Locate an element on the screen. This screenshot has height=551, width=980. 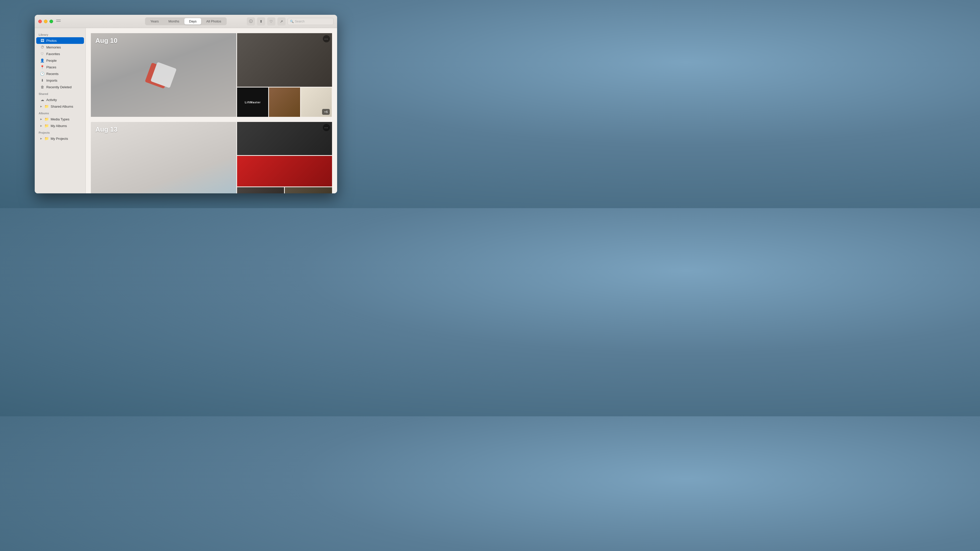
albums-section-label: Albums is located at coordinates (60, 113).